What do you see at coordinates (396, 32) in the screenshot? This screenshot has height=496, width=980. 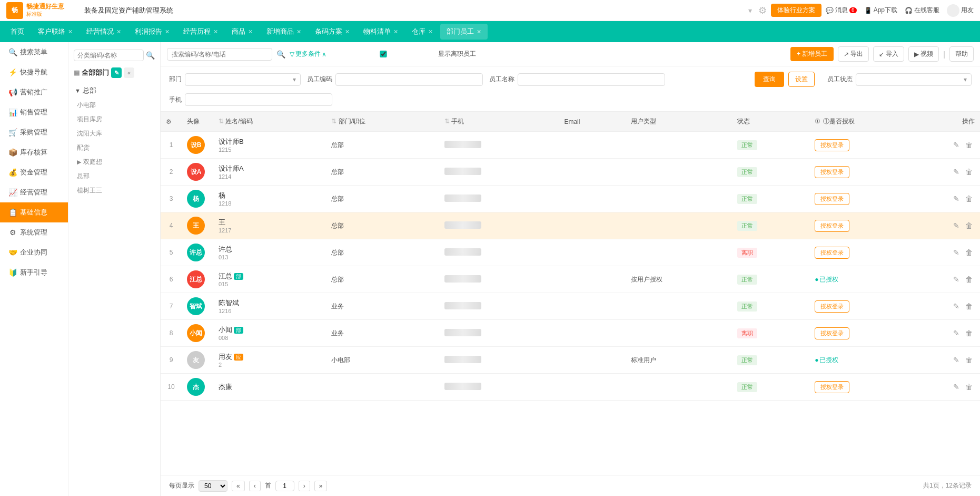 I see `nav-close-bom: ✕` at bounding box center [396, 32].